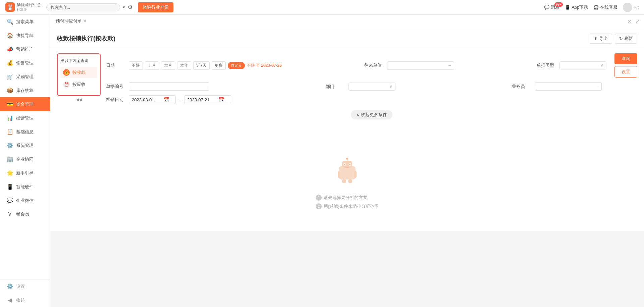 This screenshot has height=307, width=644. I want to click on sidebar-icon-hardware: 📱, so click(10, 187).